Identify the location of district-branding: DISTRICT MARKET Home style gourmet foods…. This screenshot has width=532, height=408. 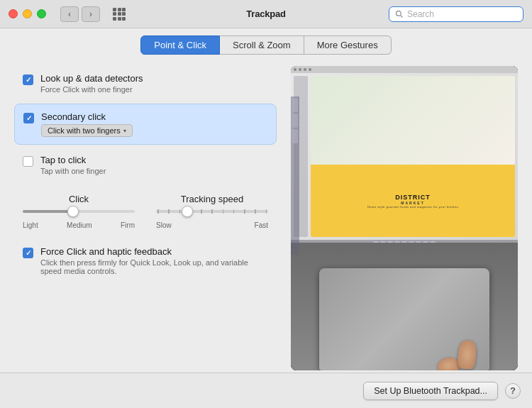
(413, 201).